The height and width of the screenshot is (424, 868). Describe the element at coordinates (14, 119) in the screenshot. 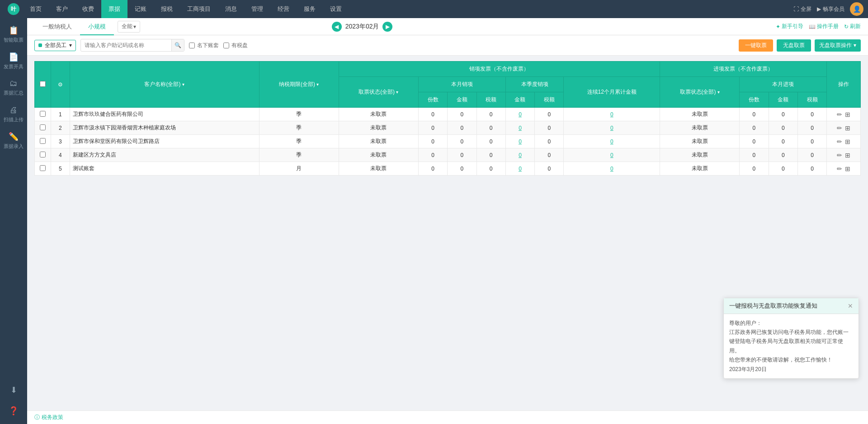

I see `sidebar-label-scan-upload: 扫描上传` at that location.